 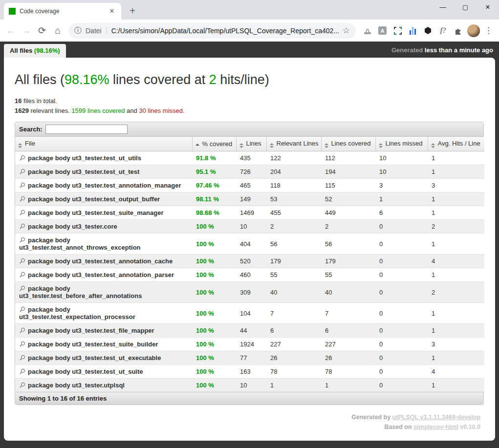 What do you see at coordinates (473, 30) in the screenshot?
I see `profile-avatar` at bounding box center [473, 30].